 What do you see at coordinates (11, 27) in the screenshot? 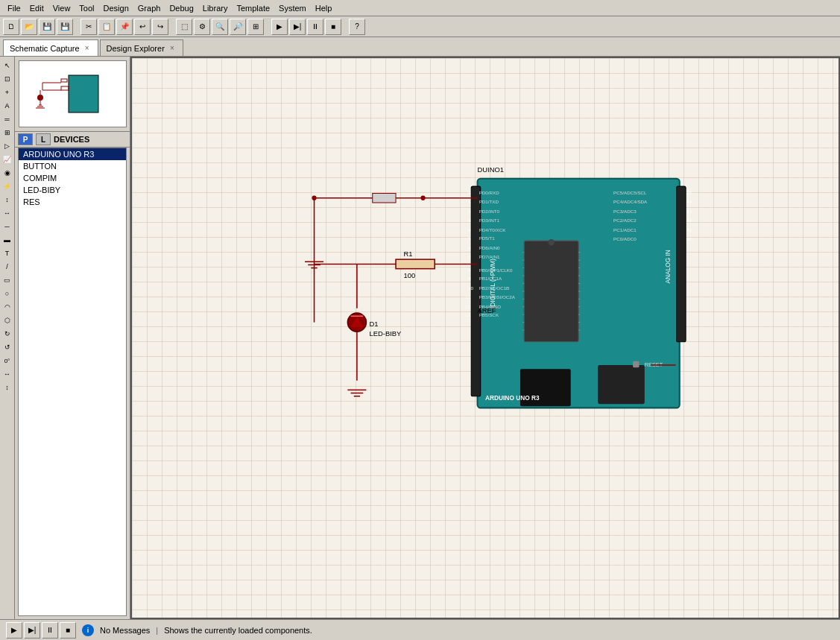
I see `new-button: 🗋` at bounding box center [11, 27].